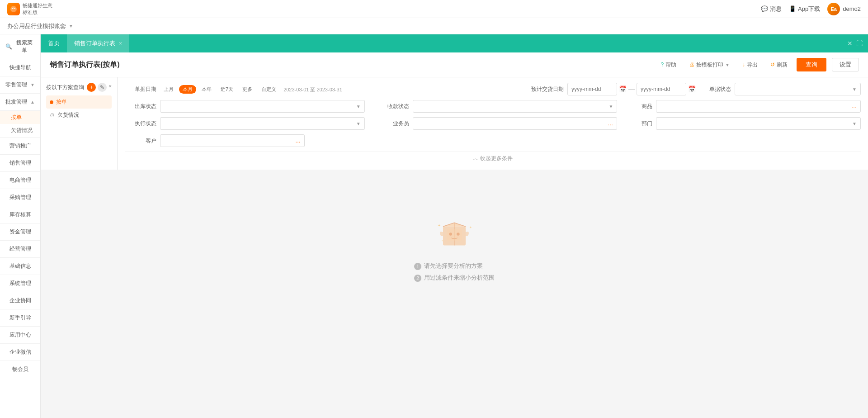  What do you see at coordinates (20, 130) in the screenshot?
I see `sidebar-subitem-欠货情况: 欠货情况` at bounding box center [20, 130].